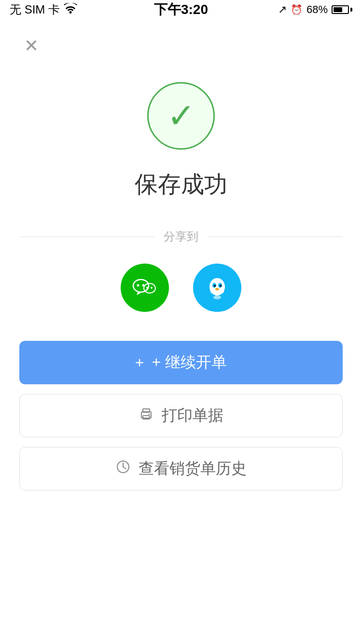  Describe the element at coordinates (282, 10) in the screenshot. I see `location-icon: ↗` at that location.